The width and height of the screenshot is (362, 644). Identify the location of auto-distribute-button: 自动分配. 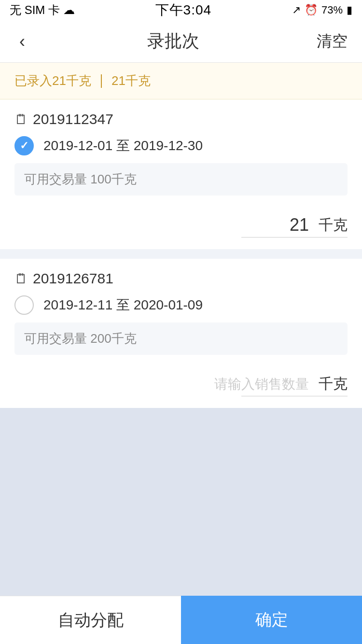
(91, 620).